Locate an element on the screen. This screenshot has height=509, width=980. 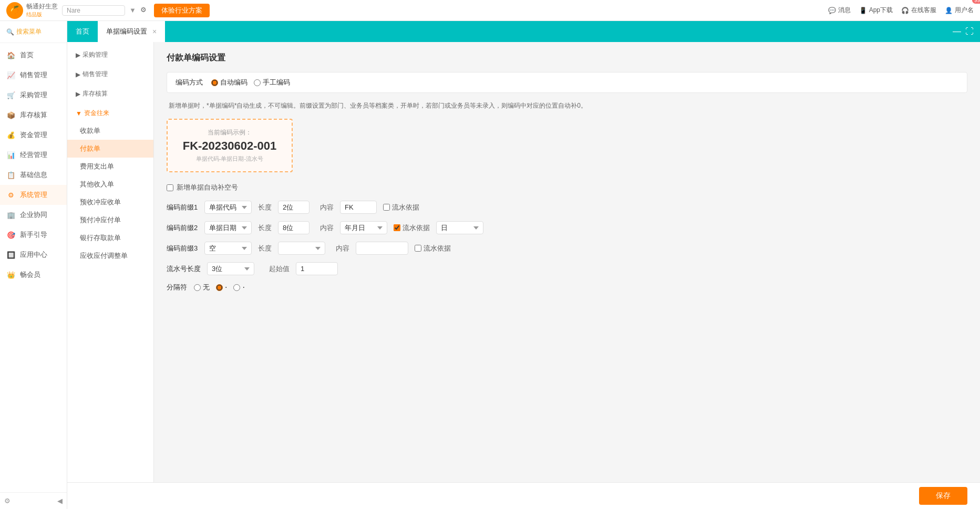
message-item: 💬 消息 99+ is located at coordinates (840, 11).